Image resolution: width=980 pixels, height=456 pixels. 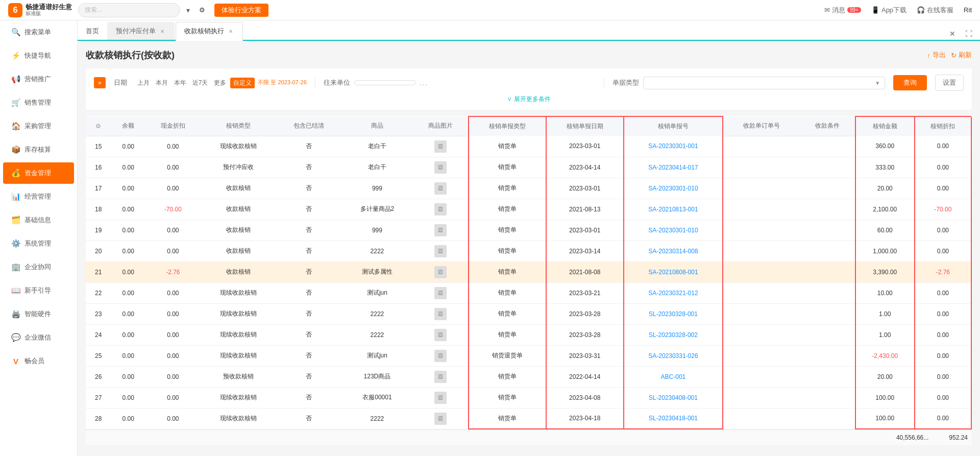 I want to click on table-row: 15 0.00 0.00 现续收款核销 否 老白干 🖼 销货单 2023-03-…, so click(x=529, y=146).